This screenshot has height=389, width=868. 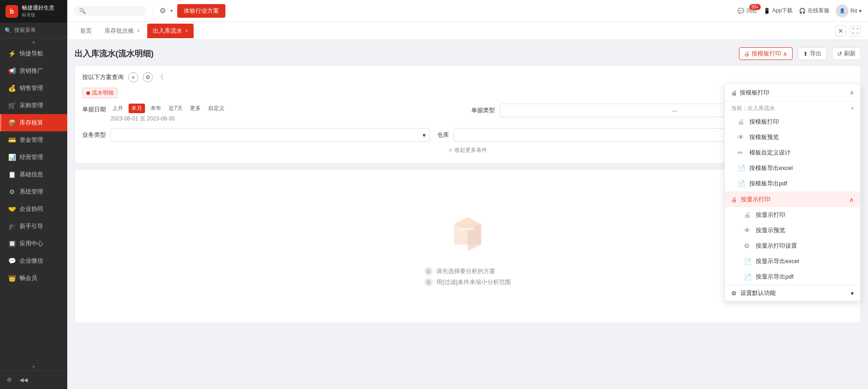 I want to click on filter-settings-btn: ⚙, so click(x=148, y=77).